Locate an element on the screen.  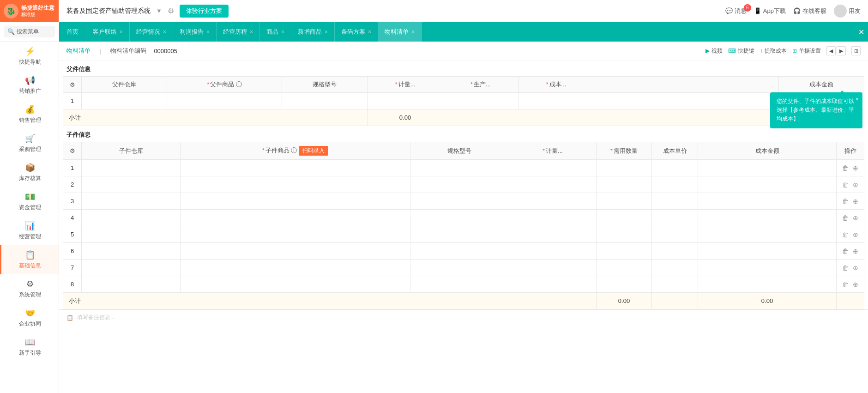
child-row-8-product is located at coordinates (295, 284).